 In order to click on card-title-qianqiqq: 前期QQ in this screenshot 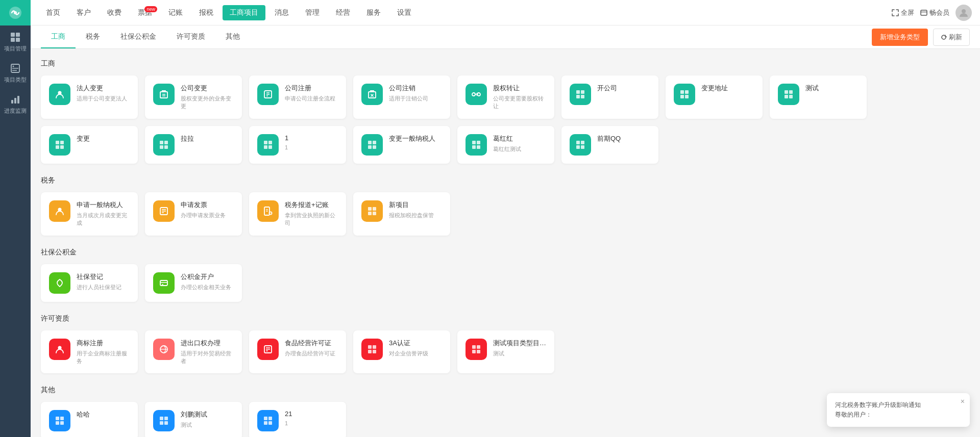, I will do `click(624, 139)`.